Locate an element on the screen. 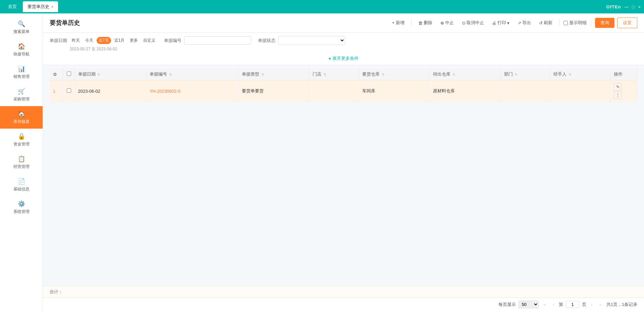  th-settings: ⚙ is located at coordinates (56, 75).